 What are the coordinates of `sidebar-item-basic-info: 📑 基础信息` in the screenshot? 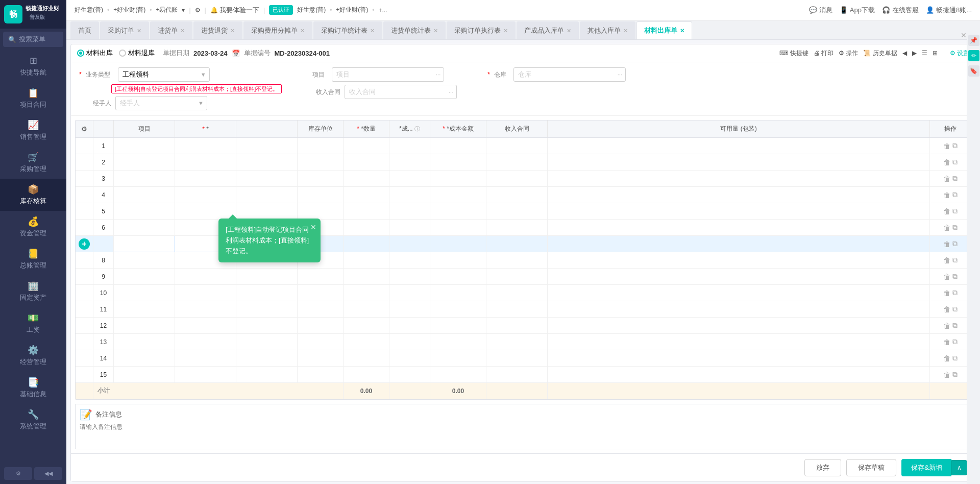 It's located at (33, 388).